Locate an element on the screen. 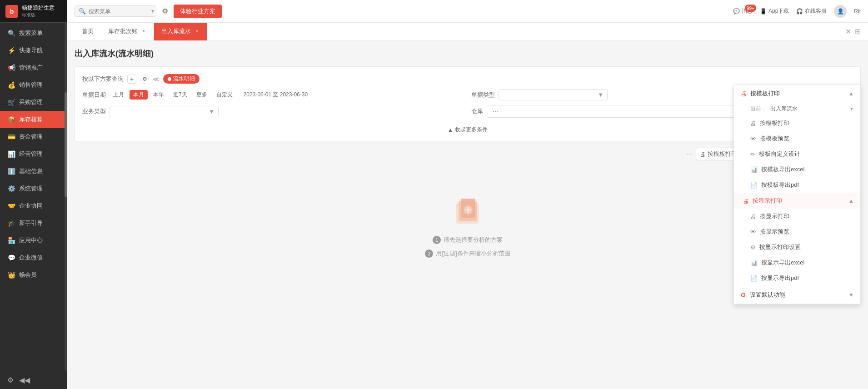 The width and height of the screenshot is (868, 389). tab-inventory-flow-label: 出入库流水 is located at coordinates (176, 31).